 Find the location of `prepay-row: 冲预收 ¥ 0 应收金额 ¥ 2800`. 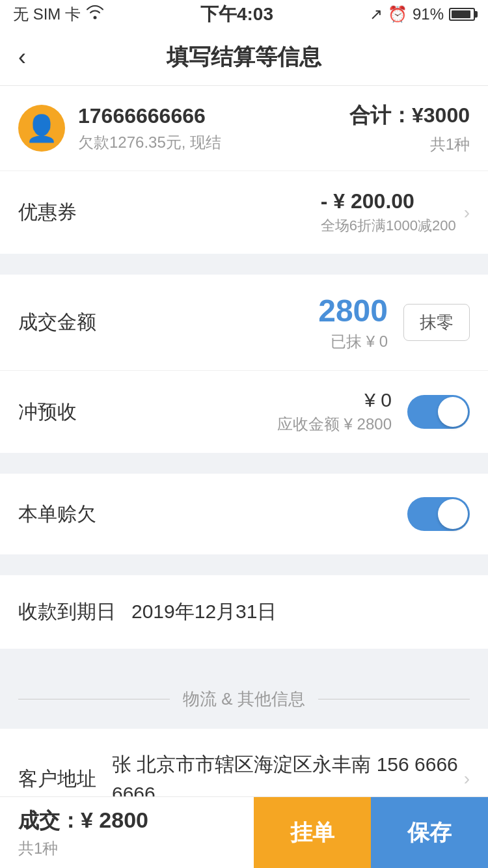

prepay-row: 冲预收 ¥ 0 应收金额 ¥ 2800 is located at coordinates (244, 412).